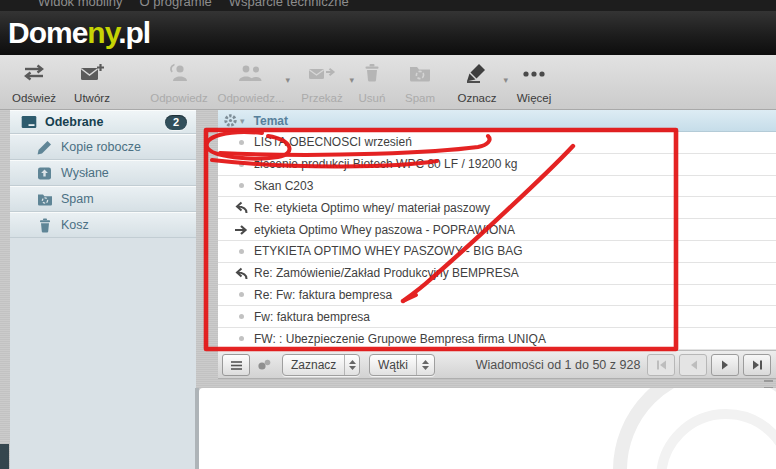 The height and width of the screenshot is (469, 776). I want to click on reply-person-icon, so click(179, 75).